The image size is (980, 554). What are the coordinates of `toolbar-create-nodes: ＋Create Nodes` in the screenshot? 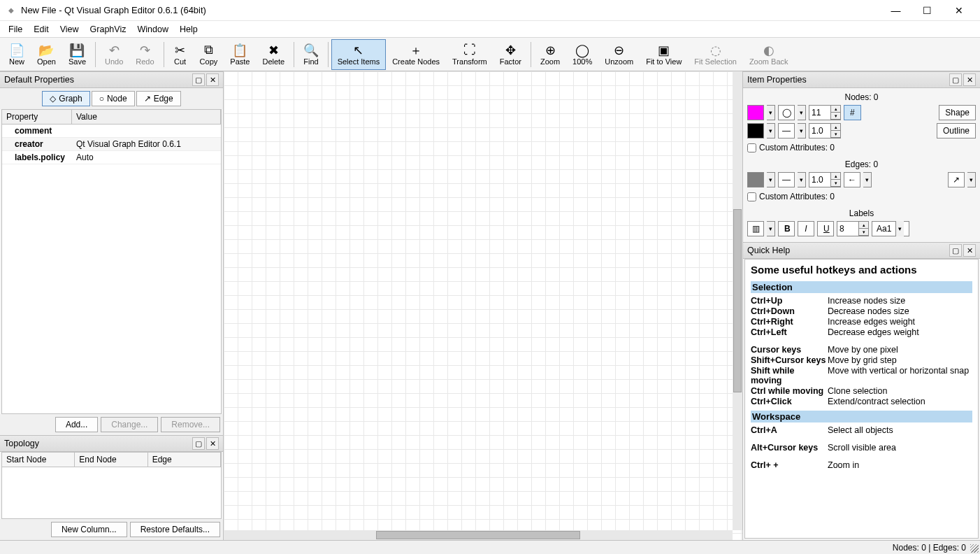 It's located at (416, 55).